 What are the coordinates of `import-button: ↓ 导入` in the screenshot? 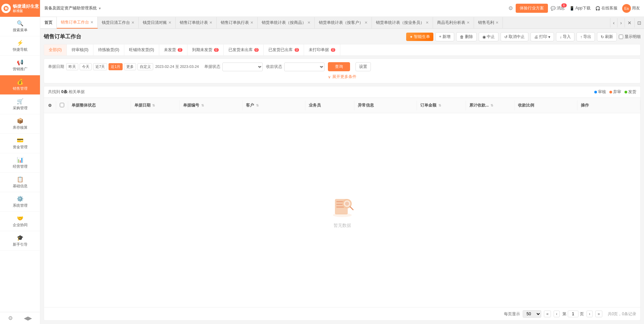 It's located at (565, 37).